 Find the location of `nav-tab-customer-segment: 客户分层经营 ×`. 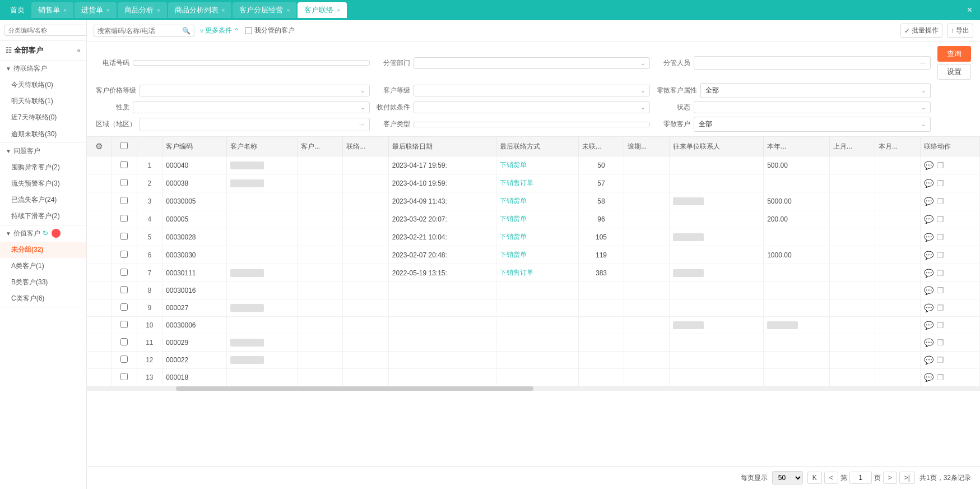

nav-tab-customer-segment: 客户分层经营 × is located at coordinates (264, 10).